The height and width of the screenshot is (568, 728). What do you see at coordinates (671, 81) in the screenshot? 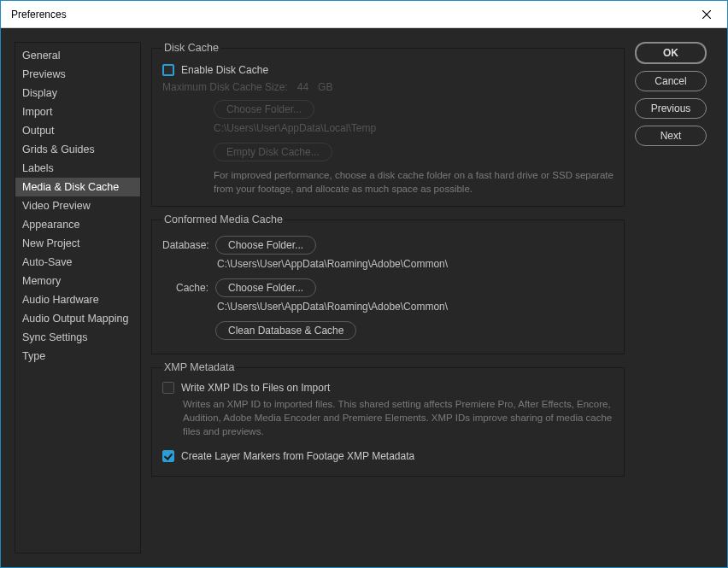
I see `cancel-button: Cancel` at bounding box center [671, 81].